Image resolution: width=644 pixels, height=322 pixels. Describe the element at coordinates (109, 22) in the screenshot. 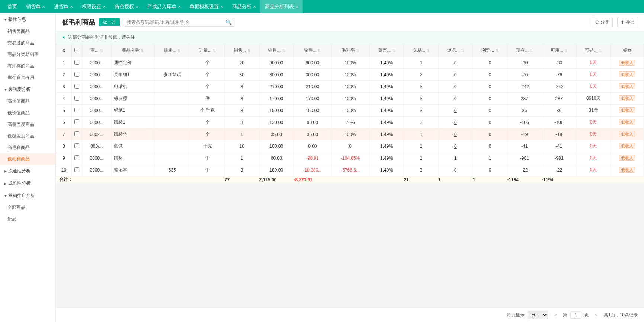

I see `filter-recent-month-button: 近一月` at that location.